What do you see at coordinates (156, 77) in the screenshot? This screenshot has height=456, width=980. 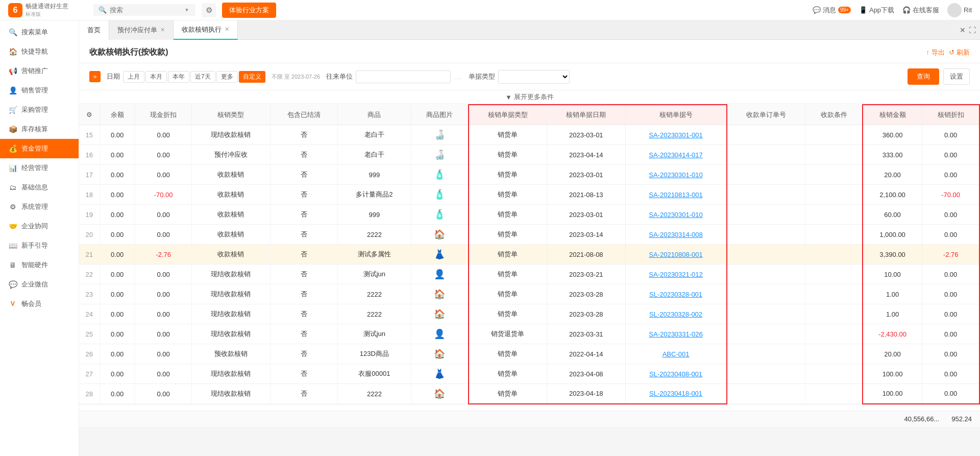 I see `date-btn-this-month: 本月` at bounding box center [156, 77].